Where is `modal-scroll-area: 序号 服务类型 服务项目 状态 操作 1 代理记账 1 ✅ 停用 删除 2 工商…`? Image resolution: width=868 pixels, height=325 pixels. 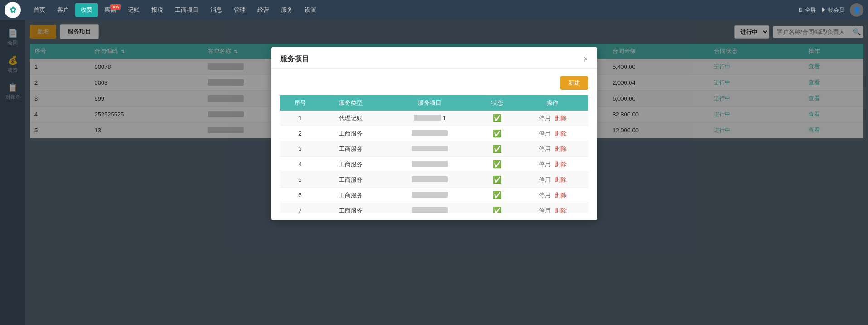
modal-scroll-area: 序号 服务类型 服务项目 状态 操作 1 代理记账 1 ✅ 停用 删除 2 工商… is located at coordinates (434, 154).